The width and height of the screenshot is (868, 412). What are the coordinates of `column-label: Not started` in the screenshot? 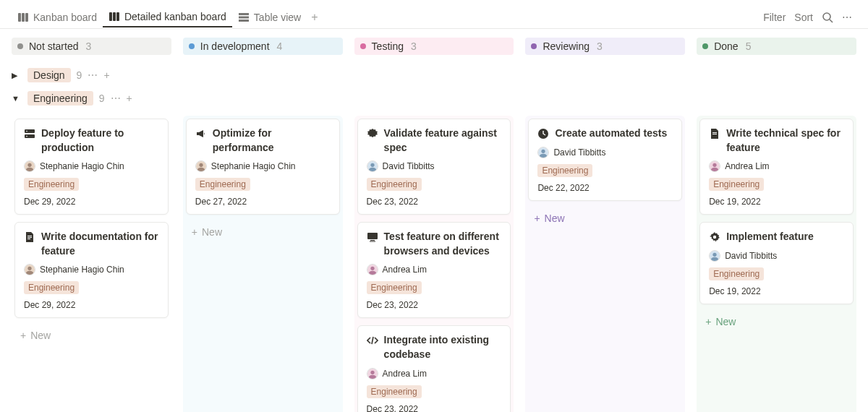 It's located at (54, 46).